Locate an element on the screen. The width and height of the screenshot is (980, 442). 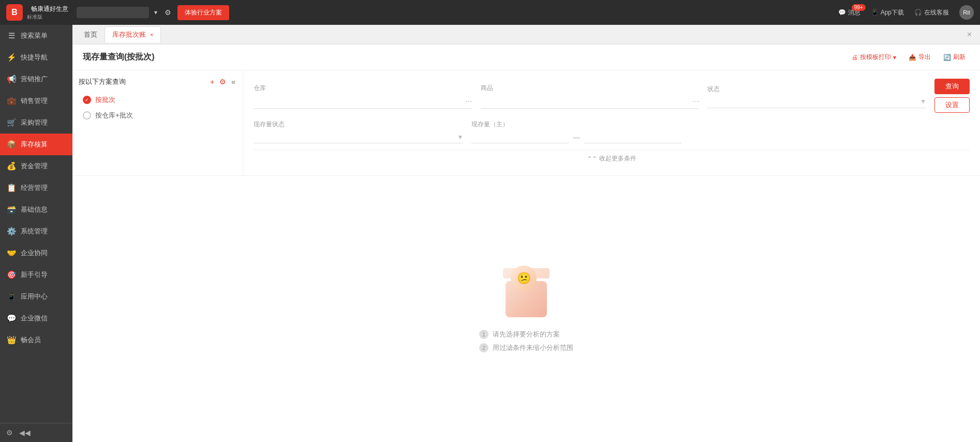
tab-panel-close-btn: × is located at coordinates (970, 35).